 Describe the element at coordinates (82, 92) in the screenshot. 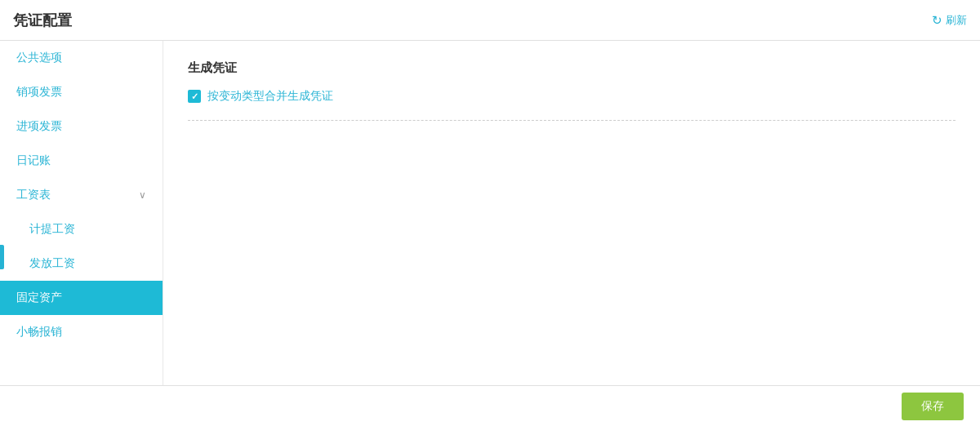

I see `sidebar-item-sales-invoice: 销项发票` at that location.